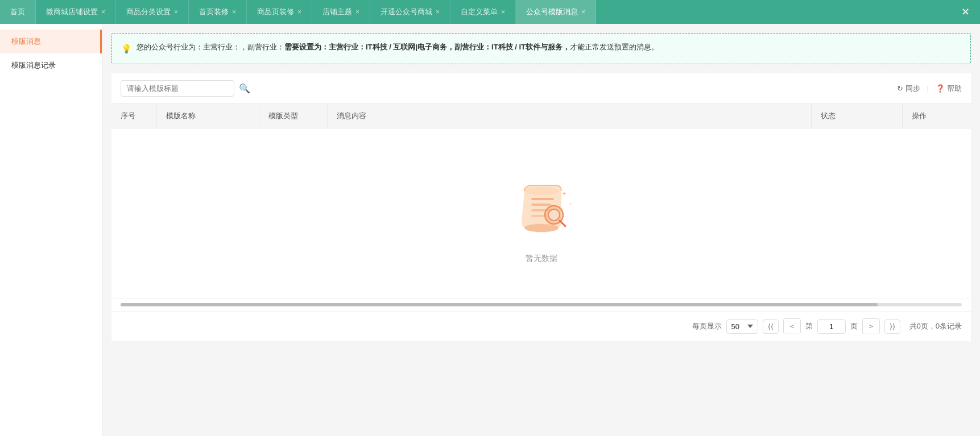 Image resolution: width=980 pixels, height=436 pixels. Describe the element at coordinates (541, 116) in the screenshot. I see `table-header: 序号 模版名称 模版类型 消息内容 状态 操作` at that location.